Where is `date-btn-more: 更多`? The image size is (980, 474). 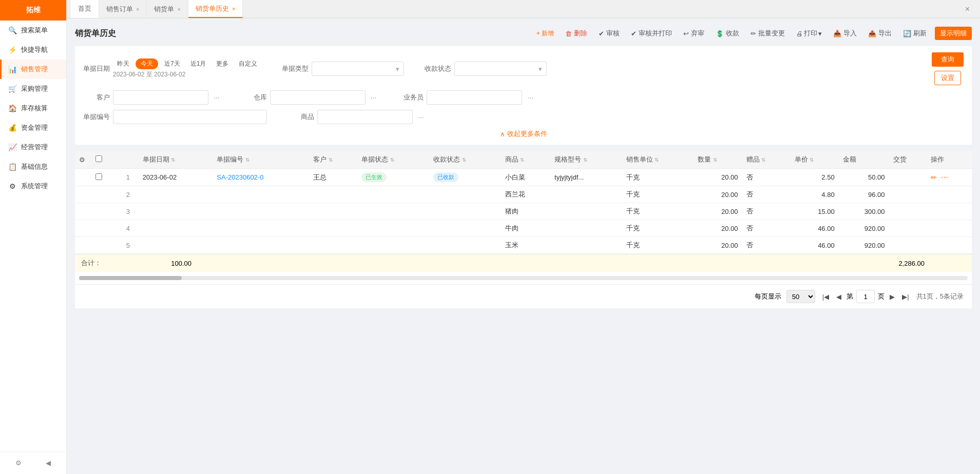 date-btn-more: 更多 is located at coordinates (222, 64).